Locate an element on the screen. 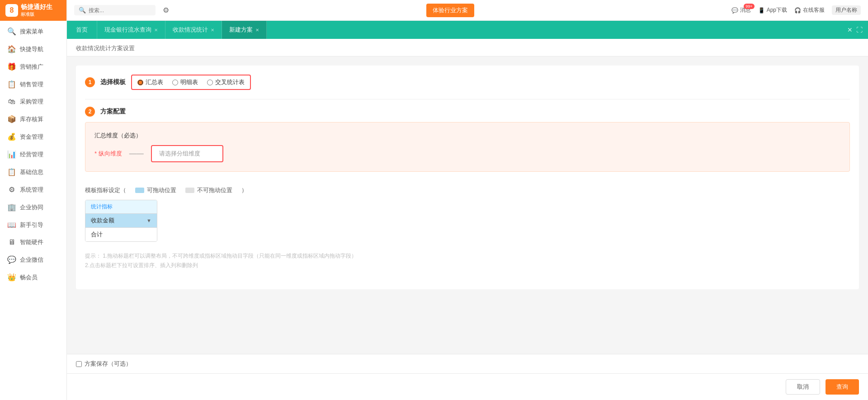 The image size is (868, 400). page-header: 收款情况统计方案设置 is located at coordinates (467, 48).